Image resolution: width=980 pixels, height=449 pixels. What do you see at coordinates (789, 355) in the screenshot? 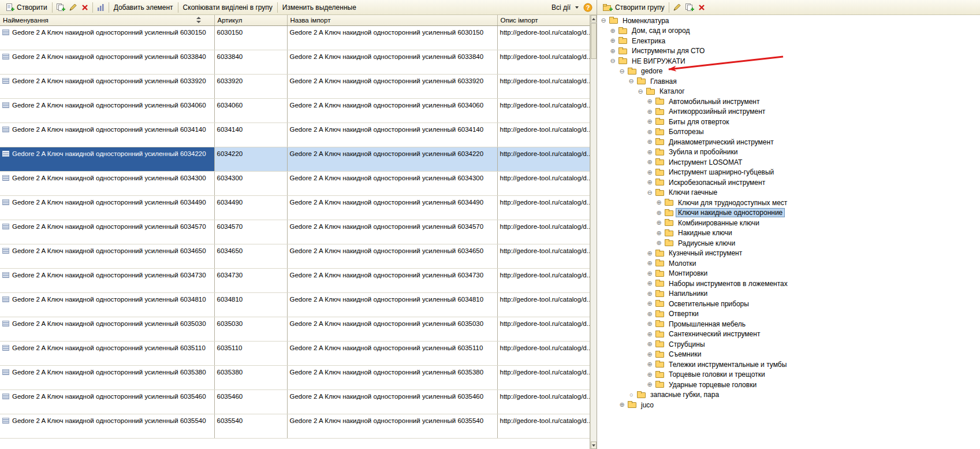
I see `tree-item: ⊕Съемники` at bounding box center [789, 355].